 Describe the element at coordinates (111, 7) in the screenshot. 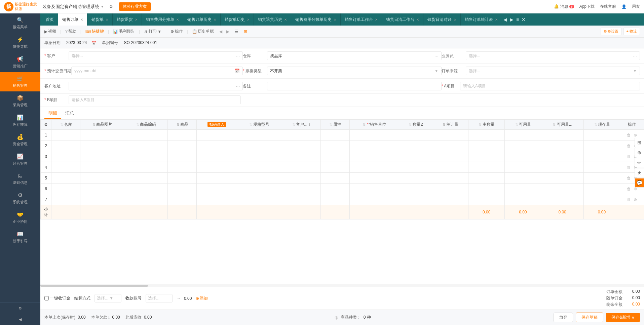

I see `settings-icon: ⚙` at that location.